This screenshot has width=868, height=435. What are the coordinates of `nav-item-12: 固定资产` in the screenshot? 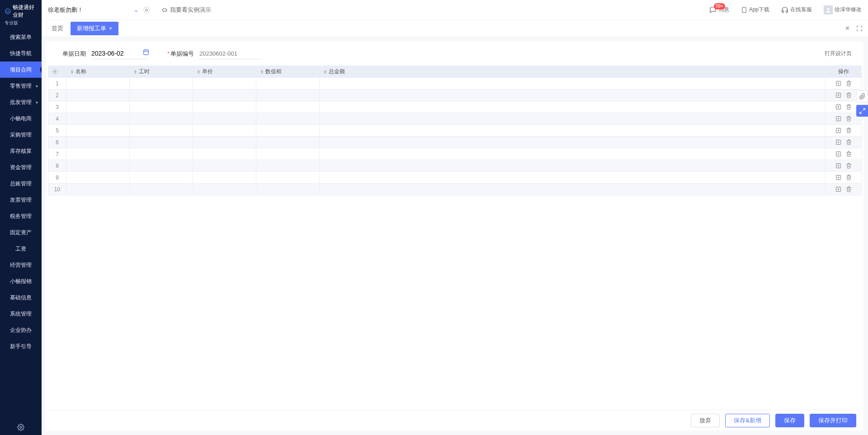 It's located at (21, 232).